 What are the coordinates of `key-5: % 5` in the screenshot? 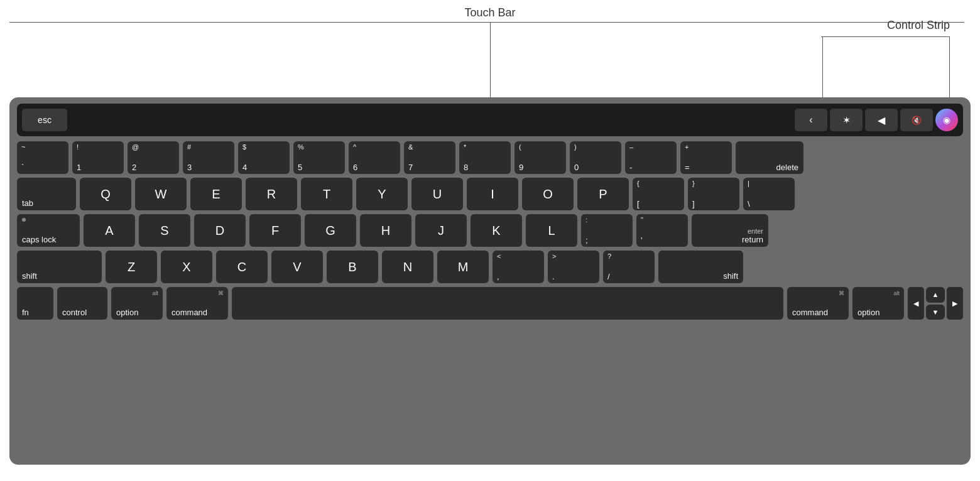 It's located at (319, 158).